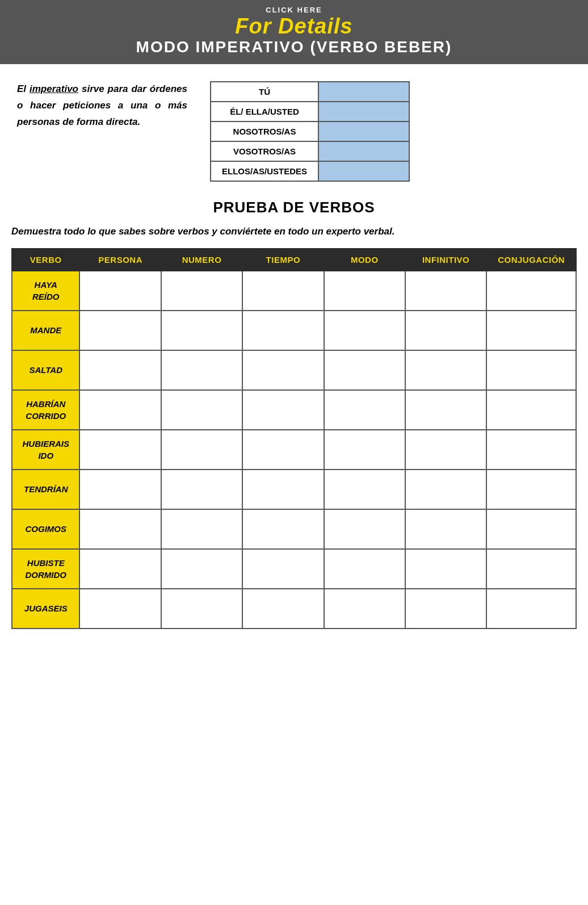 This screenshot has width=588, height=905. Describe the element at coordinates (45, 291) in the screenshot. I see `verb-cell: HAYAREÍDO` at that location.